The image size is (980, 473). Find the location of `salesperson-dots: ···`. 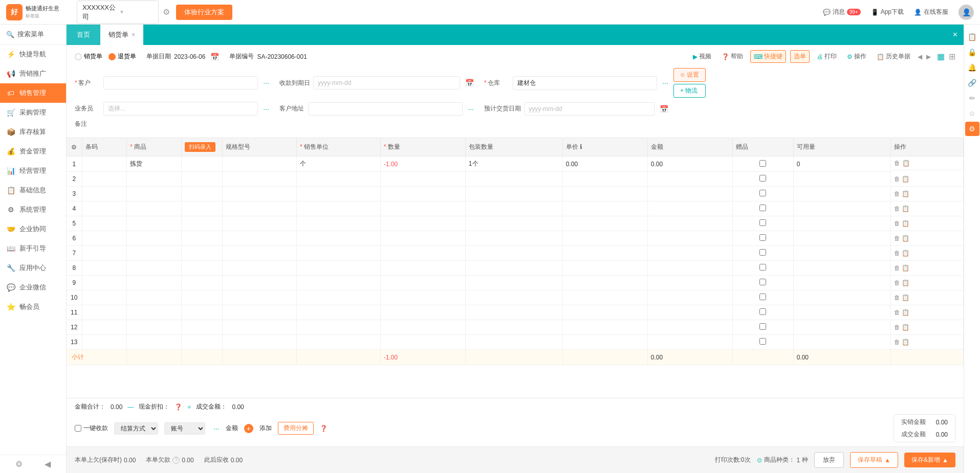

salesperson-dots: ··· is located at coordinates (266, 109).